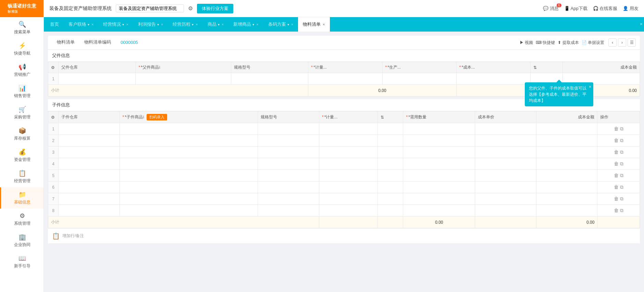 This screenshot has width=644, height=292. What do you see at coordinates (185, 24) in the screenshot?
I see `tab-history: 经营历程 ▾ ×` at bounding box center [185, 24].